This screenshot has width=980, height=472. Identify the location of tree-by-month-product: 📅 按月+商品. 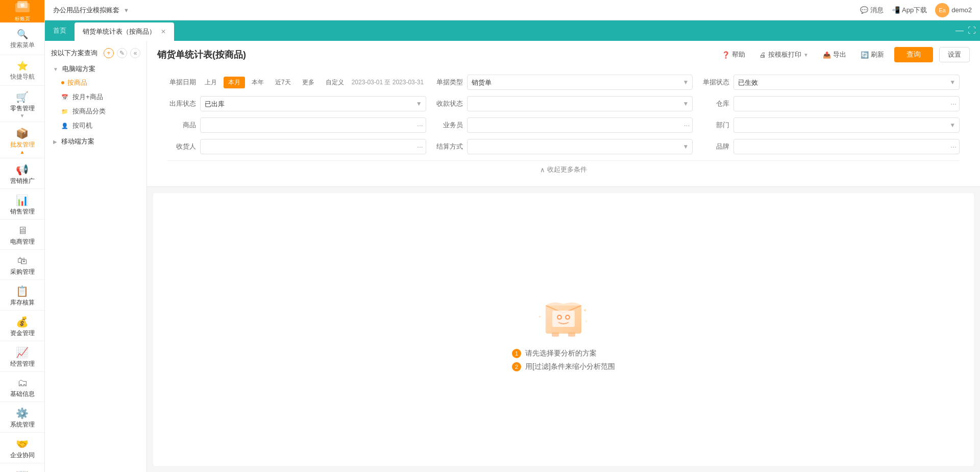
(96, 97).